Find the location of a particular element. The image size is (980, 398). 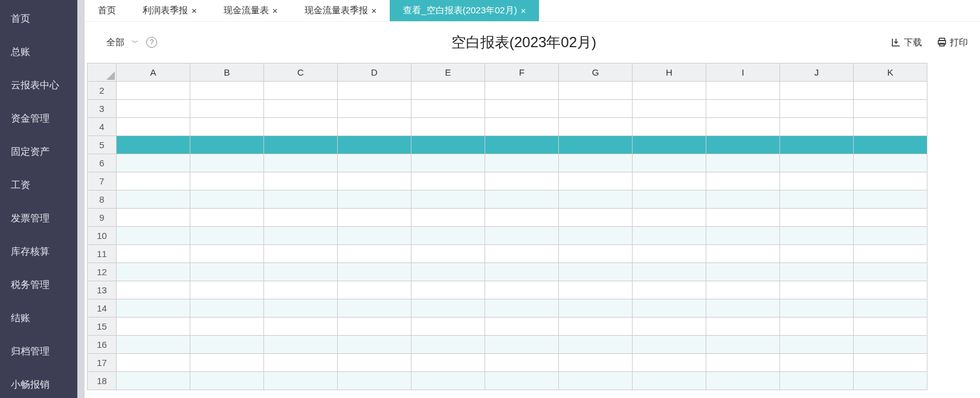

cell-I14 is located at coordinates (743, 308).